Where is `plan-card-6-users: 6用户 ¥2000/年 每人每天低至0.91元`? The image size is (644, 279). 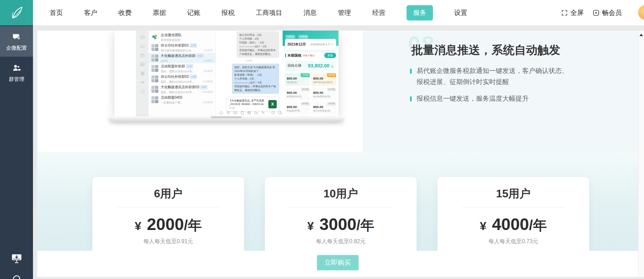
plan-card-6-users: 6用户 ¥2000/年 每人每天低至0.91元 is located at coordinates (168, 214).